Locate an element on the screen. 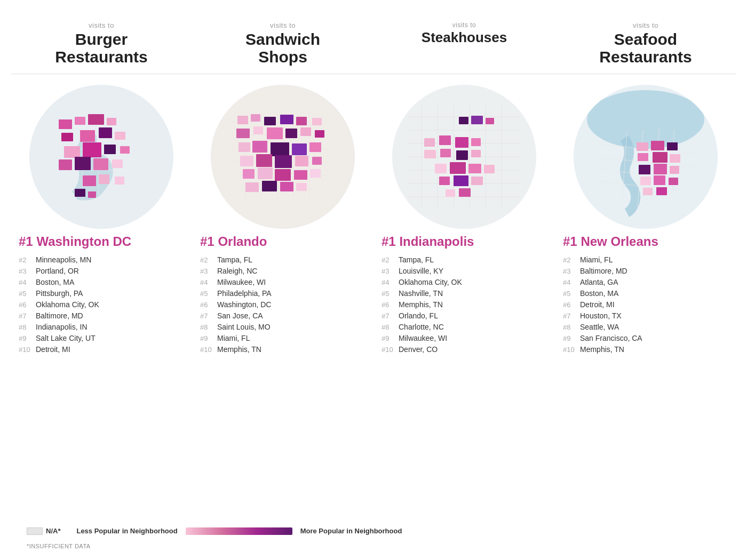 The width and height of the screenshot is (747, 560). list-item: #10Detroit, MI is located at coordinates (101, 349).